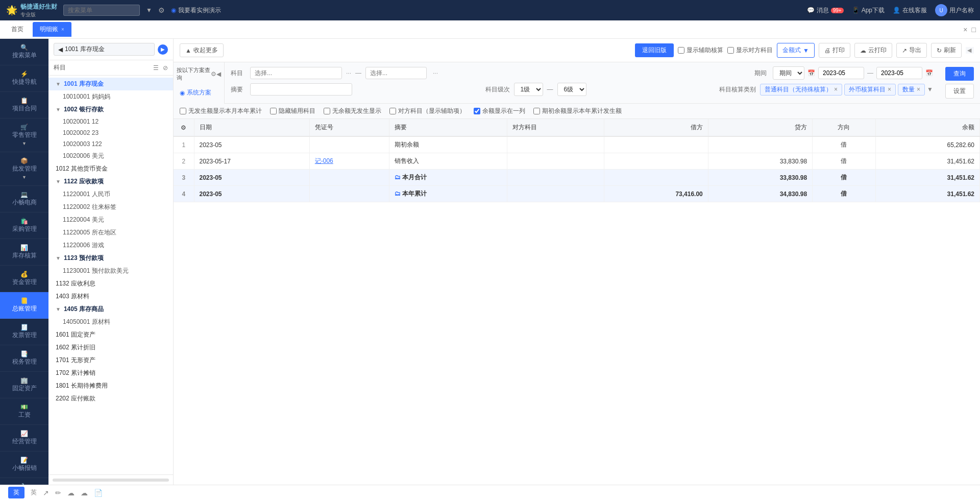 The height and width of the screenshot is (500, 980). What do you see at coordinates (111, 386) in the screenshot?
I see `tree-node-1801: 1801 长期待摊费用` at bounding box center [111, 386].